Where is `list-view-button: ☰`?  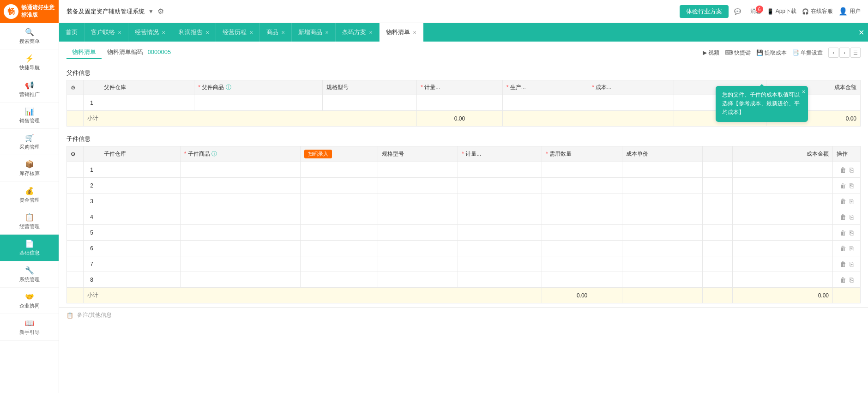
list-view-button: ☰ is located at coordinates (856, 53).